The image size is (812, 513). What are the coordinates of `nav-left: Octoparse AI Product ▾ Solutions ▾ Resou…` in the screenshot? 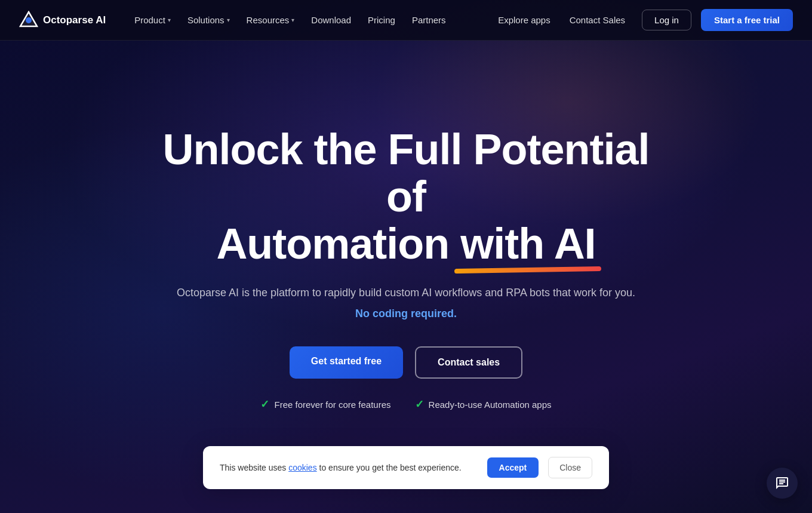 It's located at (236, 20).